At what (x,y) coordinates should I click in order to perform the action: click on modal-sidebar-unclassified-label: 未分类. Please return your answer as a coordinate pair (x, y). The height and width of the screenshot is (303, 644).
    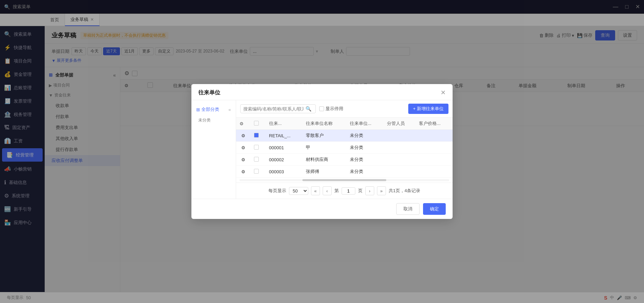
    Looking at the image, I should click on (204, 120).